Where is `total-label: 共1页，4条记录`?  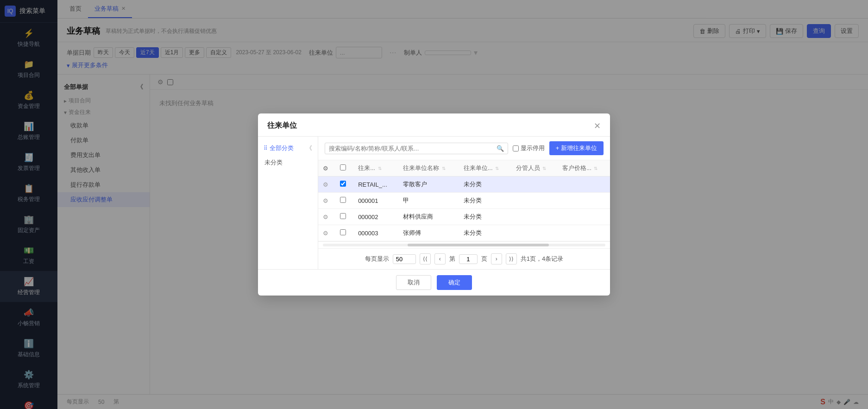
total-label: 共1页，4条记录 is located at coordinates (542, 259).